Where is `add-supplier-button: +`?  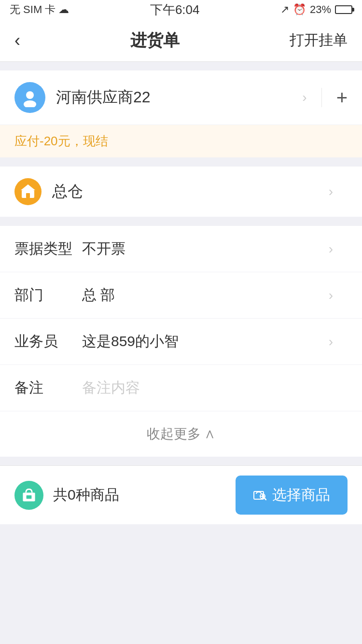
add-supplier-button: + is located at coordinates (342, 98).